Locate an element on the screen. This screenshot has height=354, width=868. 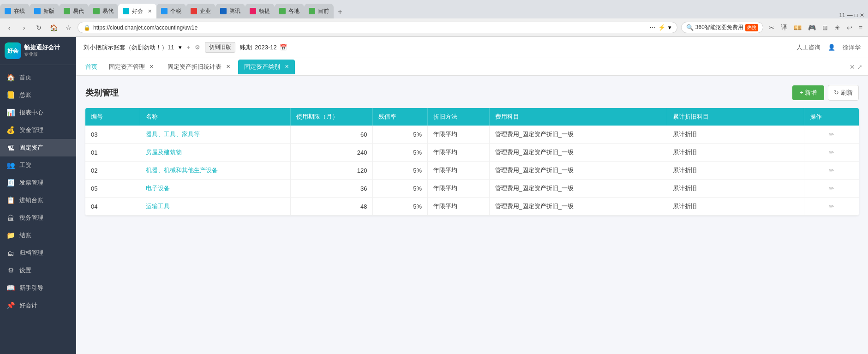
tab-close-asset-management: ✕ is located at coordinates (151, 66).